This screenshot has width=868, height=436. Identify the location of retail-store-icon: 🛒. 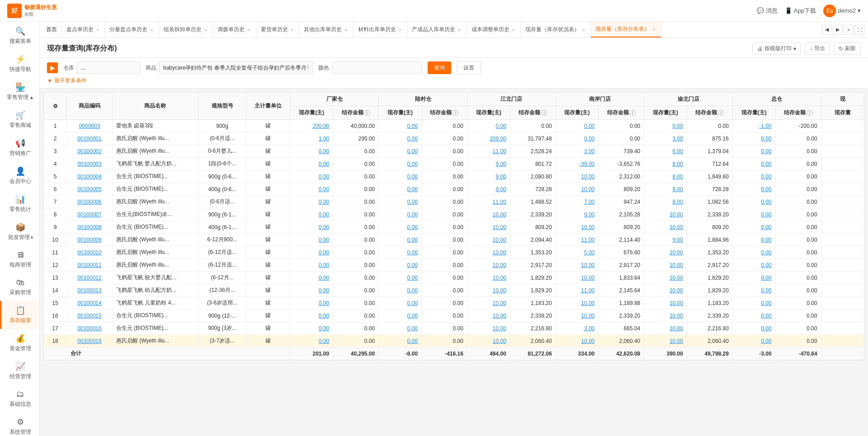
(20, 115).